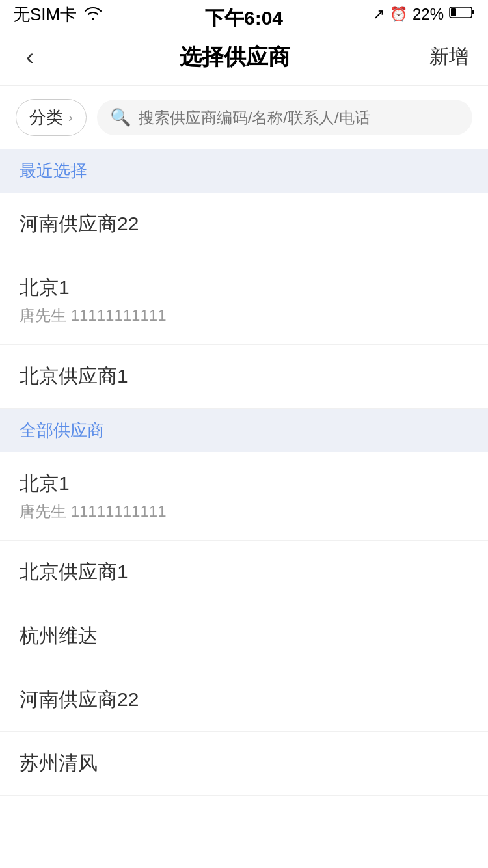  Describe the element at coordinates (30, 57) in the screenshot. I see `back-button: ‹` at that location.